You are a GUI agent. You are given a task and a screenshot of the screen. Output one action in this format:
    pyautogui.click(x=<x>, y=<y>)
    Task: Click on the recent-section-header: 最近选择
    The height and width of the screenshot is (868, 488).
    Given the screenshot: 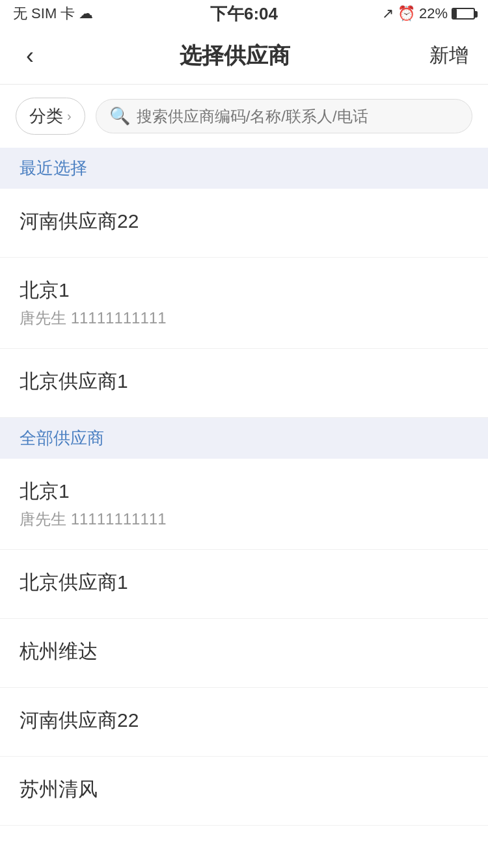 What is the action you would take?
    pyautogui.click(x=244, y=168)
    